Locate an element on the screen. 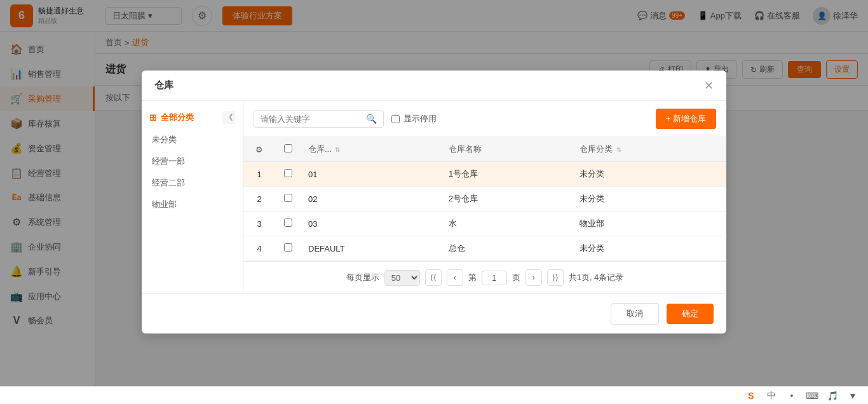 This screenshot has height=404, width=868. modal-title: 仓库 is located at coordinates (164, 85).